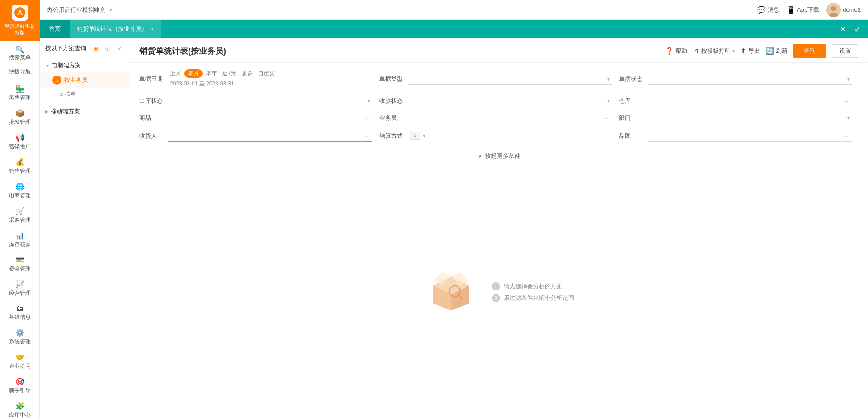  Describe the element at coordinates (20, 57) in the screenshot. I see `search-menu-label: 搜索菜单` at that location.